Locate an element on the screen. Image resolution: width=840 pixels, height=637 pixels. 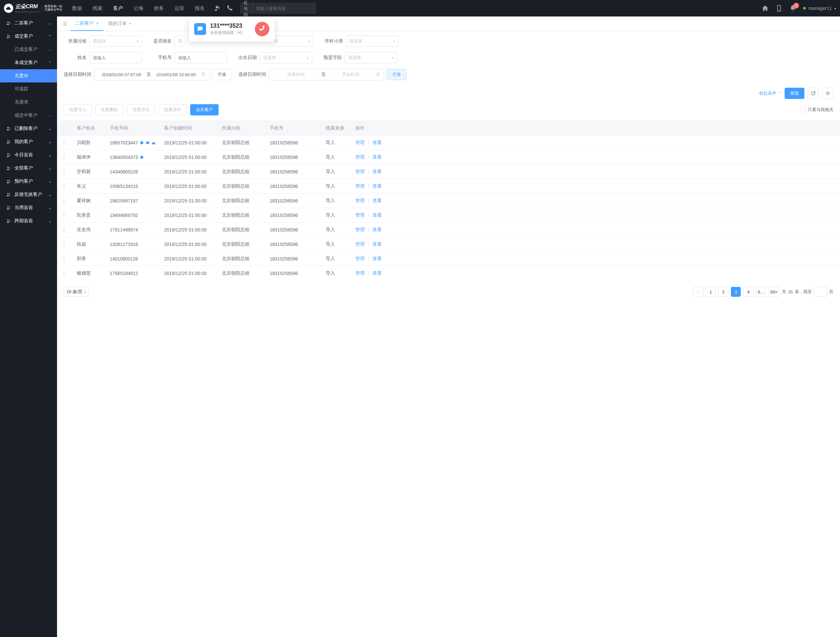
bulk-operate-button: 批量操作 is located at coordinates (173, 110).